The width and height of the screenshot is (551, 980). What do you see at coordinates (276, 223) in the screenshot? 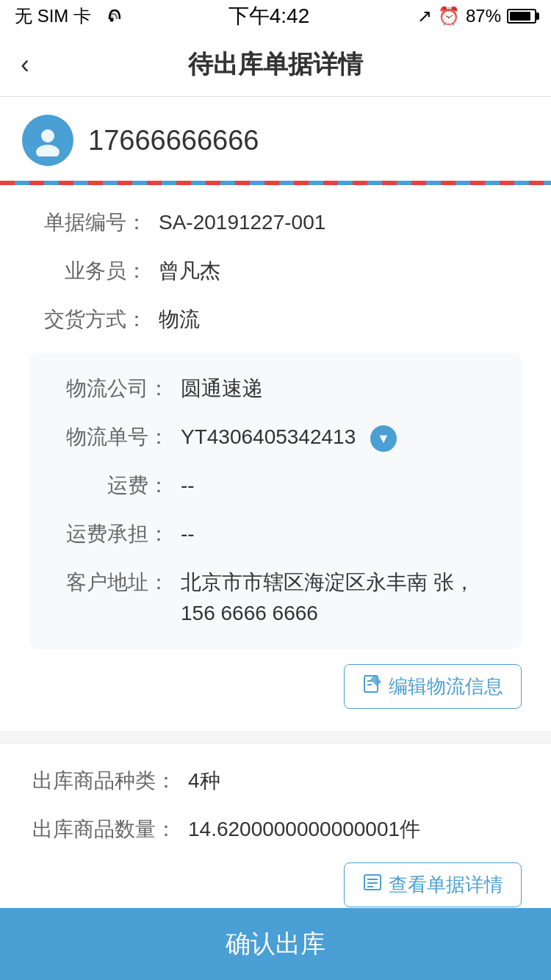
I see `doc-number-row: 单据编号： SA-20191227-001` at bounding box center [276, 223].